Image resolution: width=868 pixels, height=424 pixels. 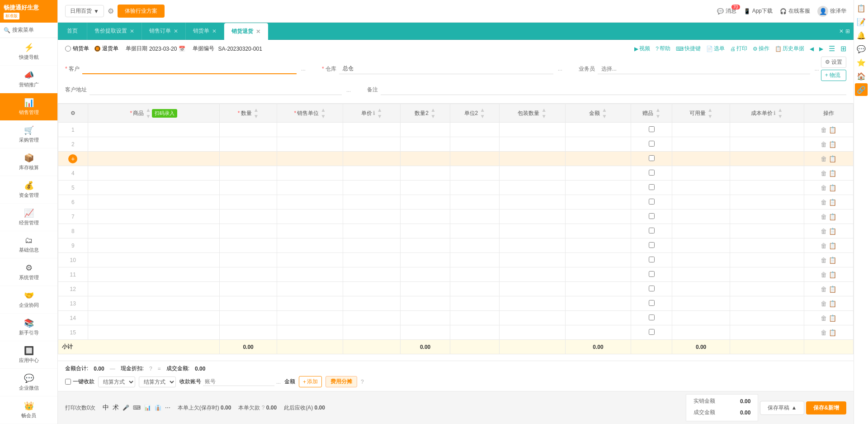 What do you see at coordinates (246, 32) in the screenshot?
I see `tab-sales-return: 销货退货 ✕` at bounding box center [246, 32].